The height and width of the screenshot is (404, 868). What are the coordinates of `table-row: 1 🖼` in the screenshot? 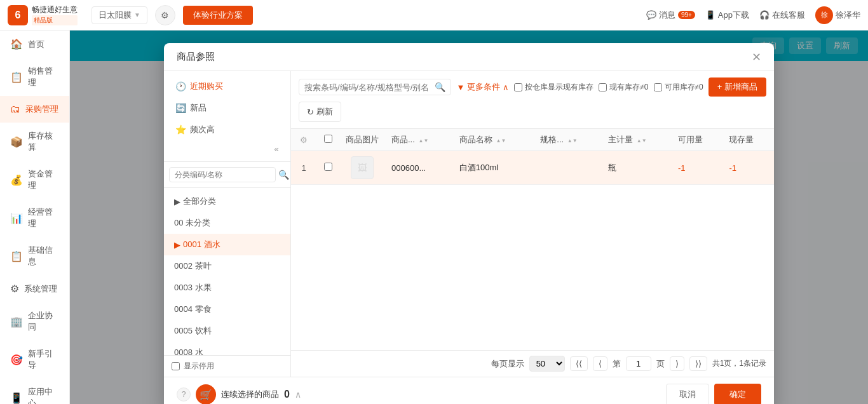 It's located at (532, 168).